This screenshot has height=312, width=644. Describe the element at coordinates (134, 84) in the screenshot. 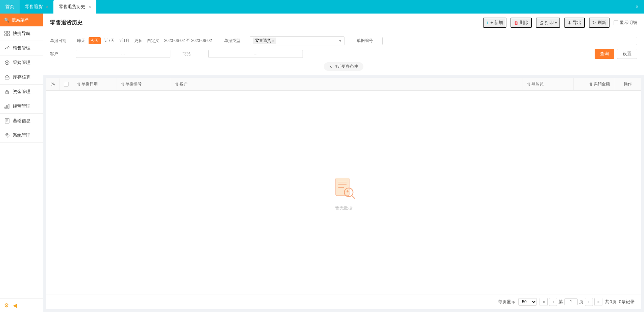

I see `th-number-text: 单据编号` at that location.